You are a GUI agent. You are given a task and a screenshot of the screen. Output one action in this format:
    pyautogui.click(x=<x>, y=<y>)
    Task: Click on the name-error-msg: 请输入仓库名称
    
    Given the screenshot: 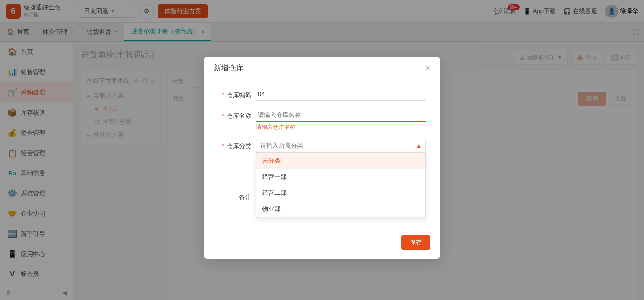 What is the action you would take?
    pyautogui.click(x=341, y=127)
    